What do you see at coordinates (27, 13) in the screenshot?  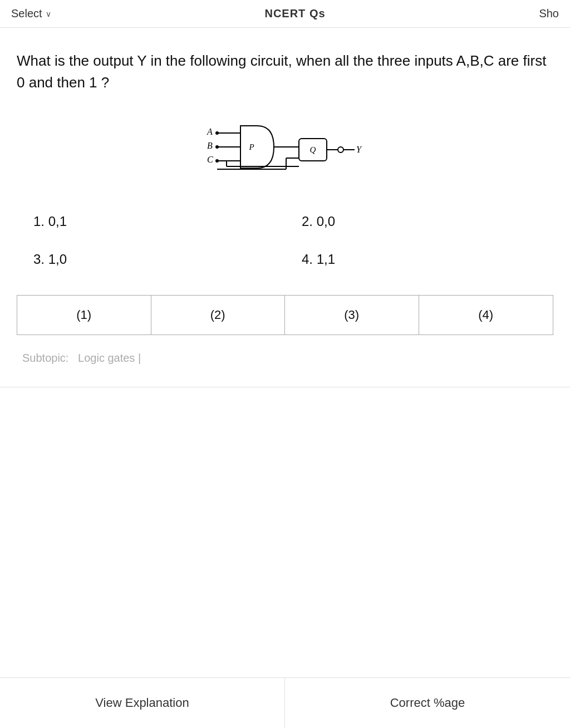 I see `select-label: Select` at bounding box center [27, 13].